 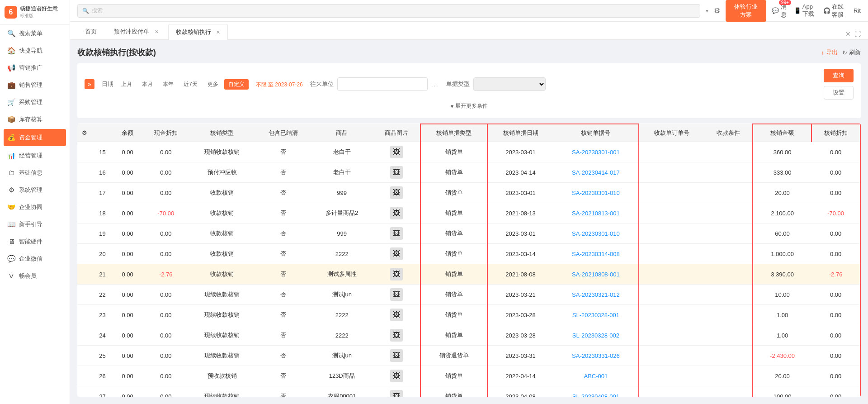 I want to click on sidebar-item-guide: 📖新手引导, so click(x=35, y=224).